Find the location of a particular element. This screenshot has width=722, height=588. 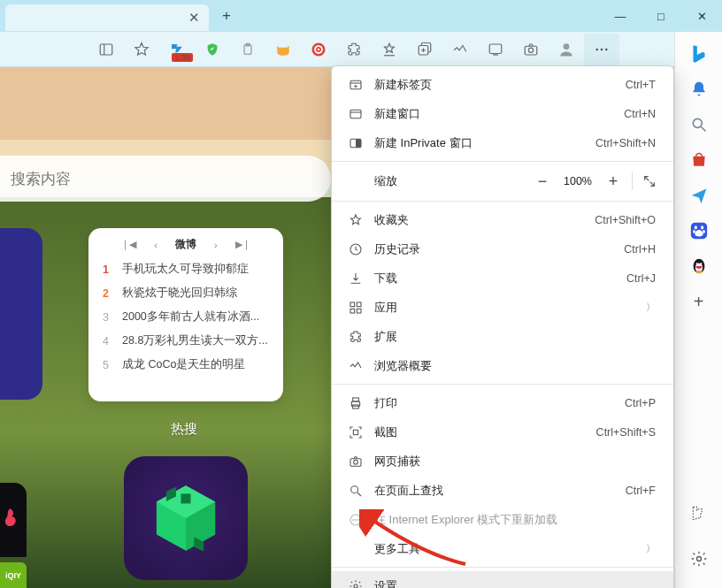

window-controls: — □ ✕ is located at coordinates (661, 16).